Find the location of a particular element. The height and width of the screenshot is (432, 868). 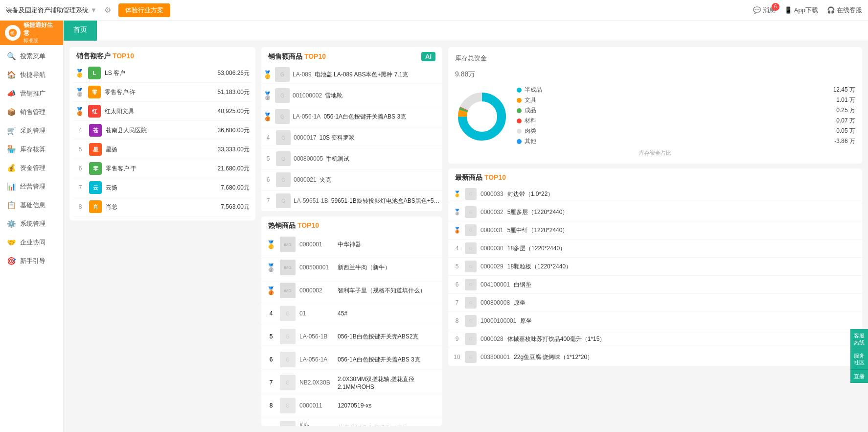

sidebar-item-operations: 📊经营管理 is located at coordinates (31, 187).